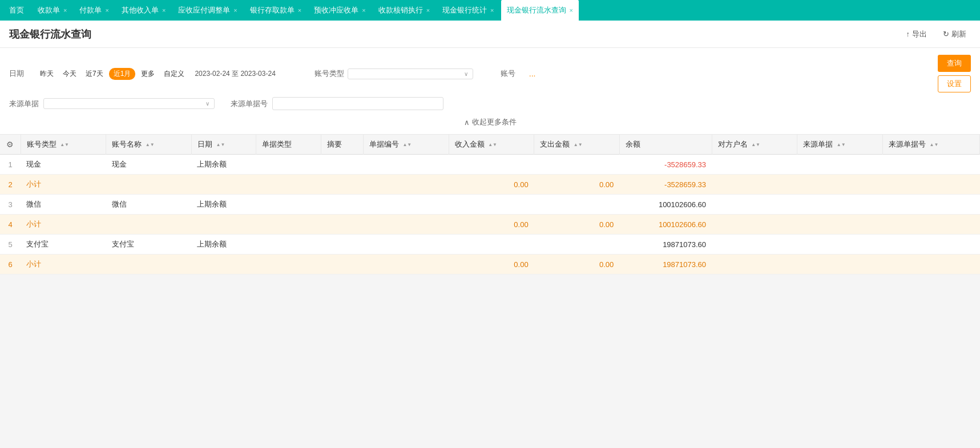 Image resolution: width=980 pixels, height=448 pixels. I want to click on nav-tab-bank-deposit: 银行存取款单 ×, so click(276, 10).